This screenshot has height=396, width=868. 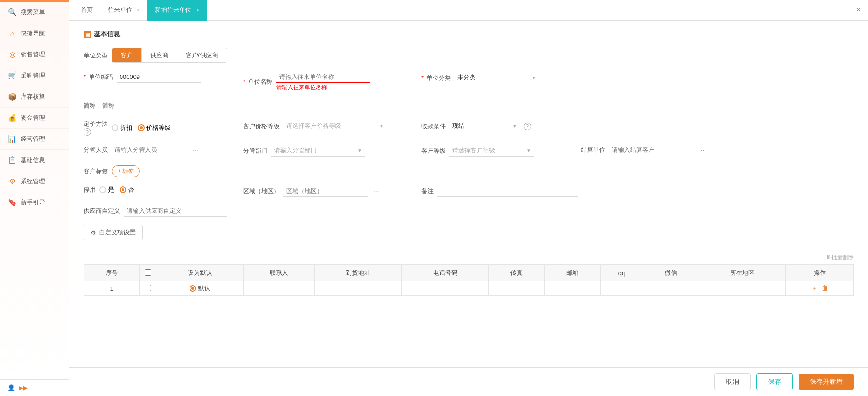 I want to click on customer-level-group: 客户等级 请选择客户等级 ▼, so click(x=501, y=150).